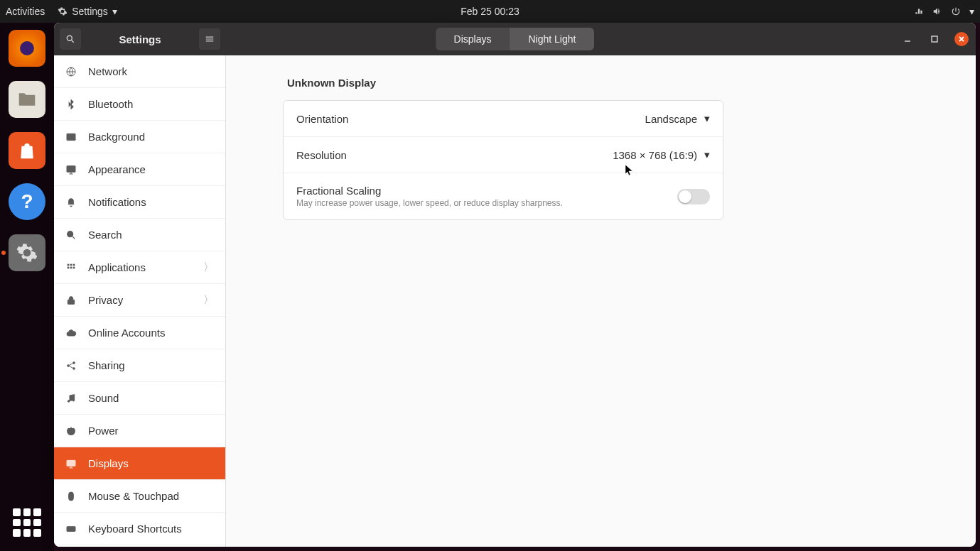 The width and height of the screenshot is (980, 551). What do you see at coordinates (139, 170) in the screenshot?
I see `sidebar-item-appearance: Appearance` at bounding box center [139, 170].